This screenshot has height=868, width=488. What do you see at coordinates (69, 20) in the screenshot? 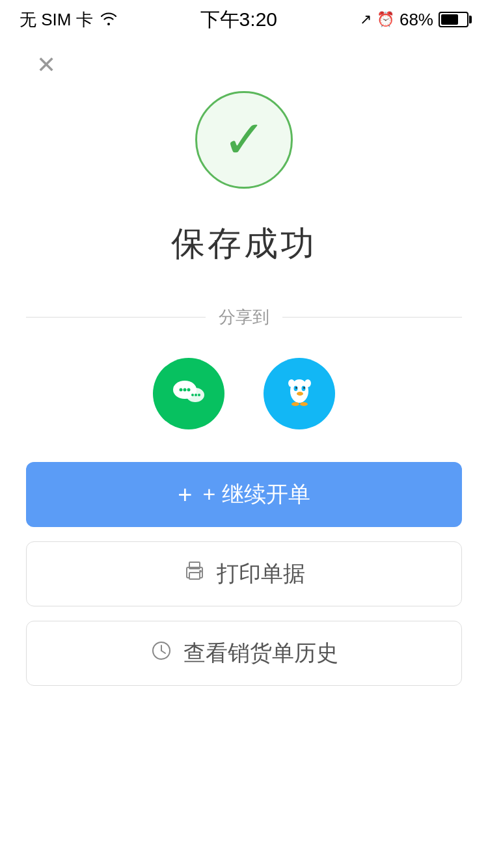
I see `status-left: 无 SIM 卡` at bounding box center [69, 20].